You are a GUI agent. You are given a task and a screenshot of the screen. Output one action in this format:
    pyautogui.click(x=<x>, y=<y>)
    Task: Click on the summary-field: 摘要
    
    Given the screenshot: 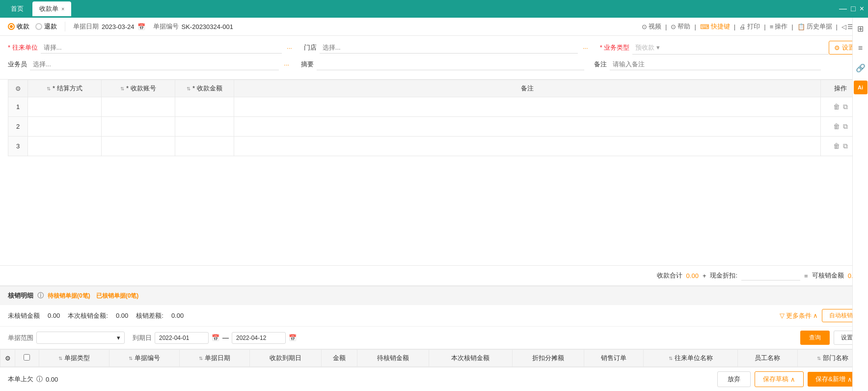 What is the action you would take?
    pyautogui.click(x=443, y=64)
    